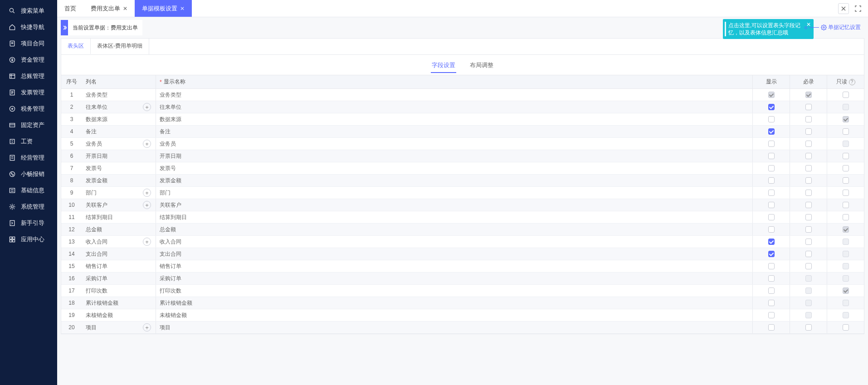 The image size is (868, 385). I want to click on cell-display: 数据来源, so click(454, 119).